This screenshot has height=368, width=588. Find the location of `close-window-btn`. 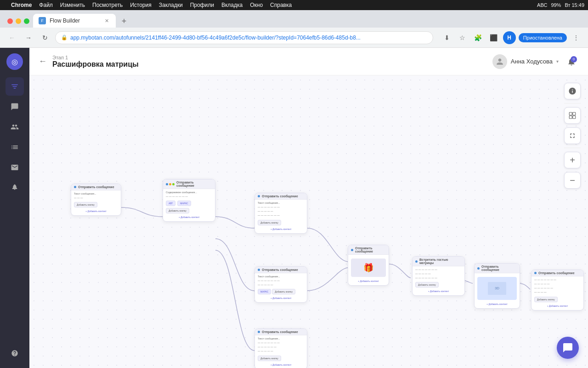

close-window-btn is located at coordinates (10, 21).